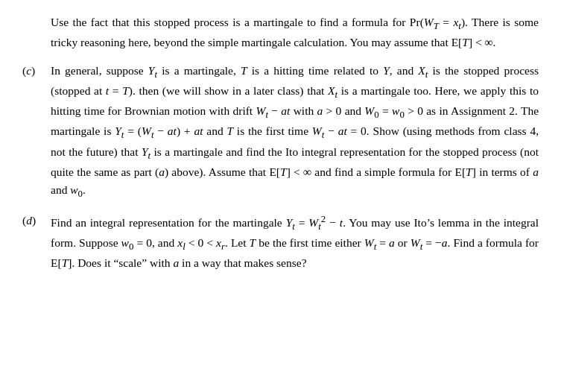  I want to click on intro-text: Use the fact that this stopped process i…, so click(295, 32).